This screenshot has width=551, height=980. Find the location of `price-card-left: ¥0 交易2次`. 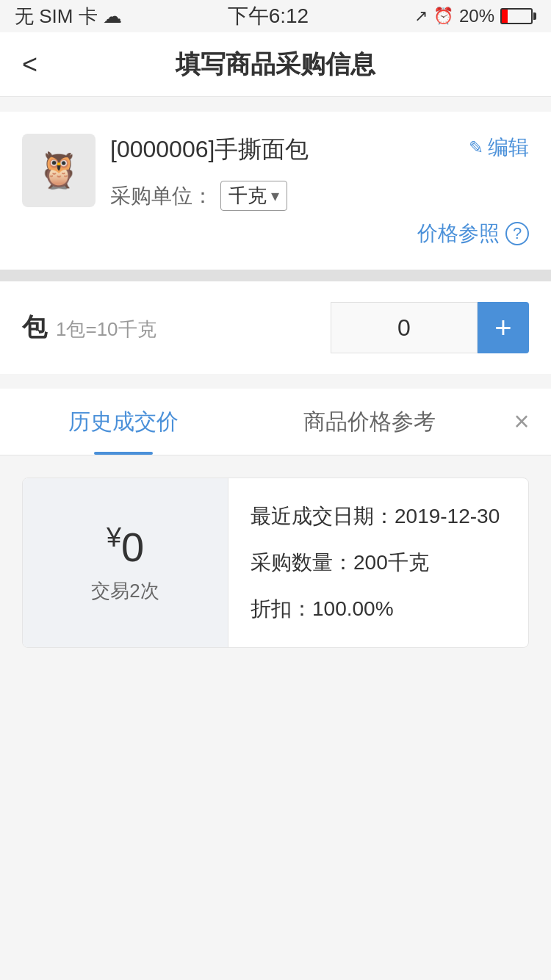

price-card-left: ¥0 交易2次 is located at coordinates (126, 563).